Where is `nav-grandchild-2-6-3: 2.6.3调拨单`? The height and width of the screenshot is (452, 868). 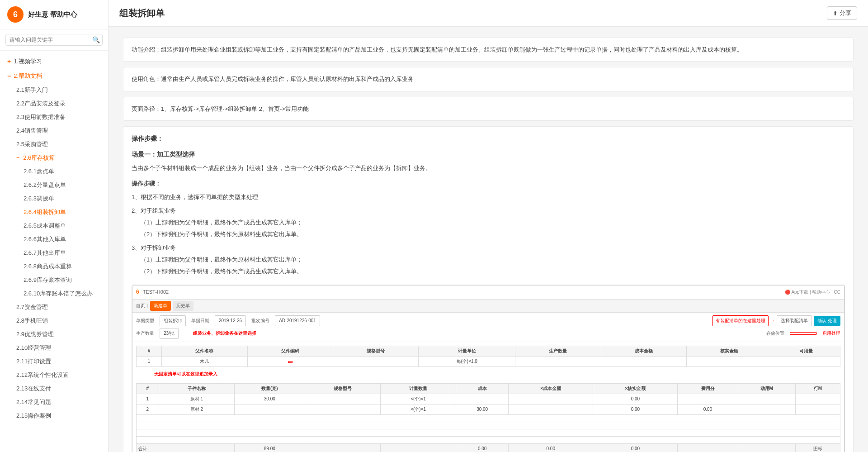
nav-grandchild-2-6-3: 2.6.3调拨单 is located at coordinates (54, 199).